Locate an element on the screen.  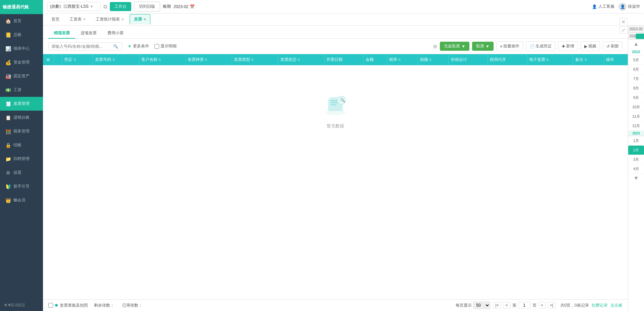
support-link: 👤 人工客服 is located at coordinates (603, 7).